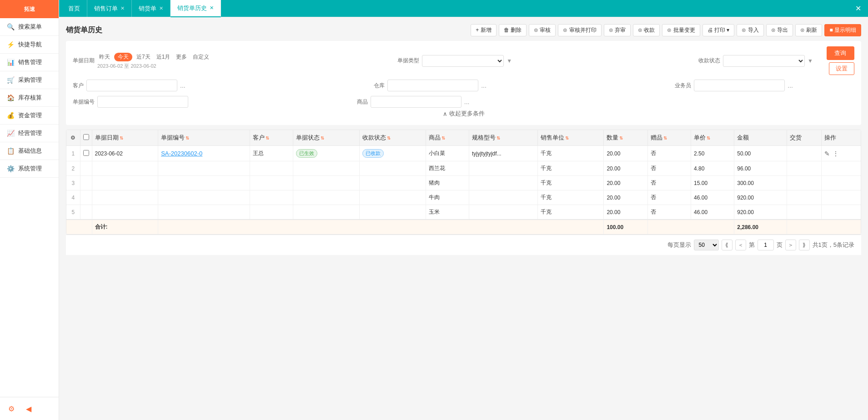 The image size is (868, 420). What do you see at coordinates (123, 57) in the screenshot?
I see `date-btn-today: 今天` at bounding box center [123, 57].